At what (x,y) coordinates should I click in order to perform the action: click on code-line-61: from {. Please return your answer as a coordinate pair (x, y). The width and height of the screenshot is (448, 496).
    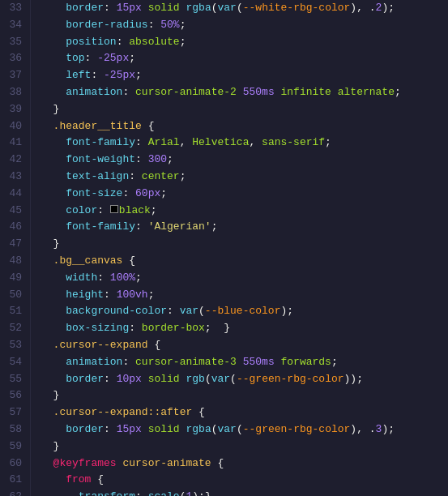
    Looking at the image, I should click on (245, 480).